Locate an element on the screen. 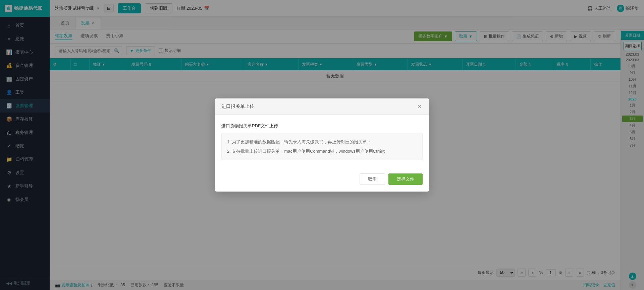 The height and width of the screenshot is (290, 644). modal-info-item-2: 2. 支持批量上传进口报关单，mac用户使用Command键，windows用户… is located at coordinates (322, 151).